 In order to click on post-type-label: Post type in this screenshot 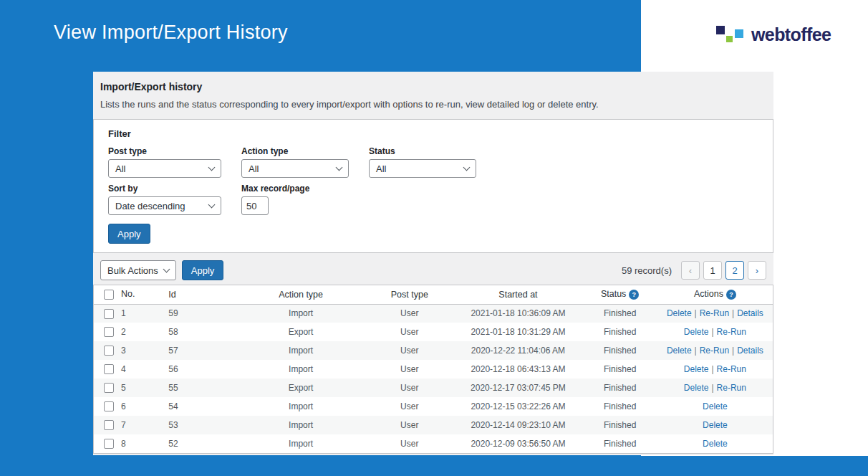, I will do `click(165, 151)`.